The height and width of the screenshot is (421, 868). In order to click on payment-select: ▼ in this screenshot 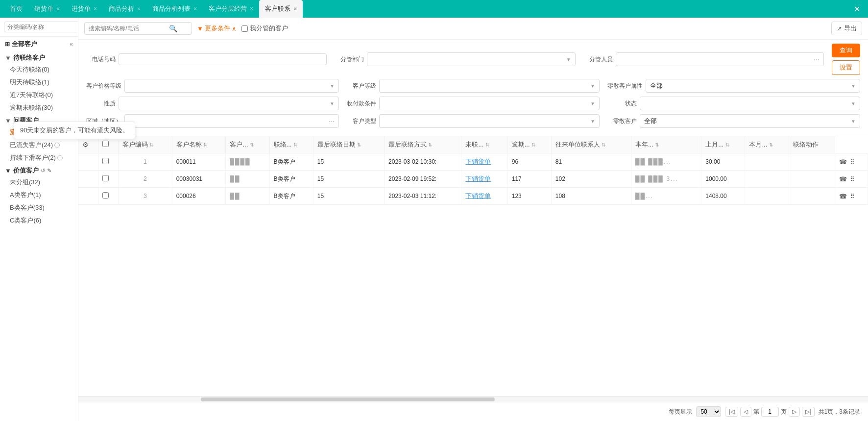, I will do `click(489, 103)`.